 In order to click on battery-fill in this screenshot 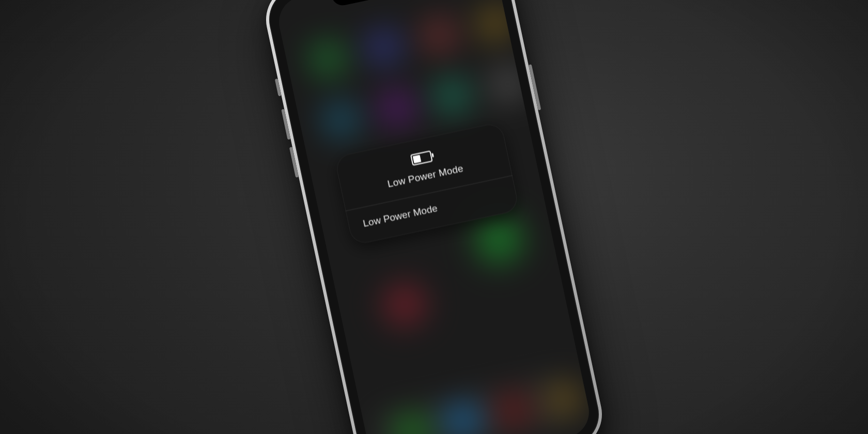, I will do `click(417, 159)`.